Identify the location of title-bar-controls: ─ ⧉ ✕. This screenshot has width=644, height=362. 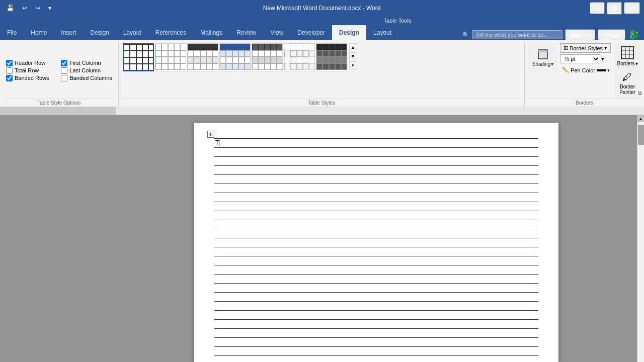
(615, 8).